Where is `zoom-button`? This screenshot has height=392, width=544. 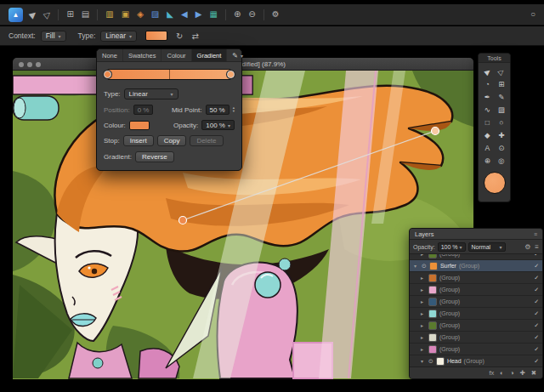 zoom-button is located at coordinates (38, 65).